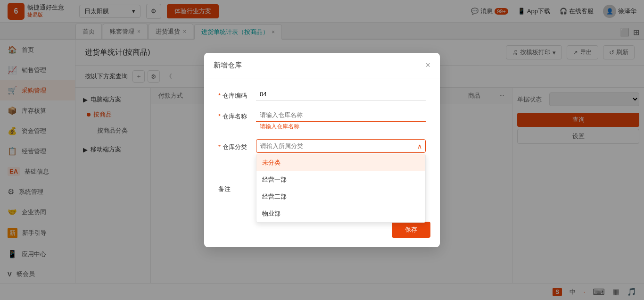  What do you see at coordinates (322, 66) in the screenshot?
I see `modal-header: 新增仓库 ×` at bounding box center [322, 66].